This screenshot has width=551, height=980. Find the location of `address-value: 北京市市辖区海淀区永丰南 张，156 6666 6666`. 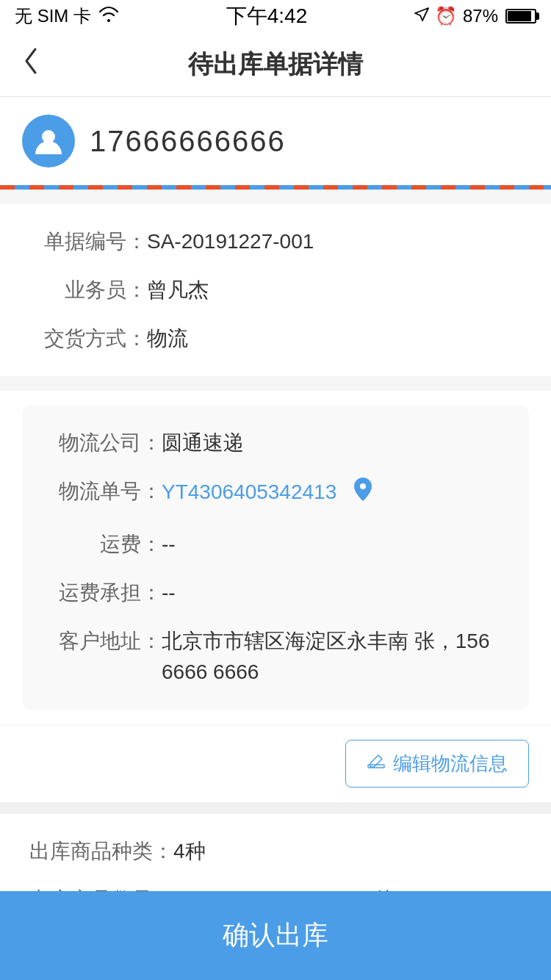

address-value: 北京市市辖区海淀区永丰南 张，156 6666 6666 is located at coordinates (334, 657).